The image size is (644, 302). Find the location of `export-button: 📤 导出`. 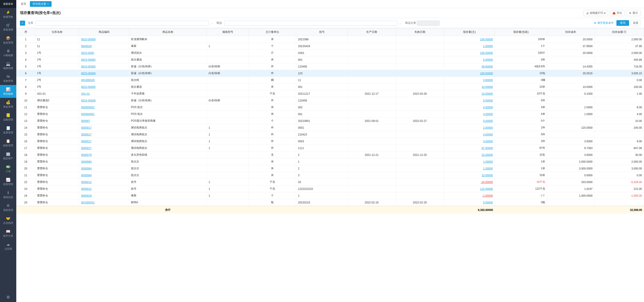

export-button: 📤 导出 is located at coordinates (617, 13).